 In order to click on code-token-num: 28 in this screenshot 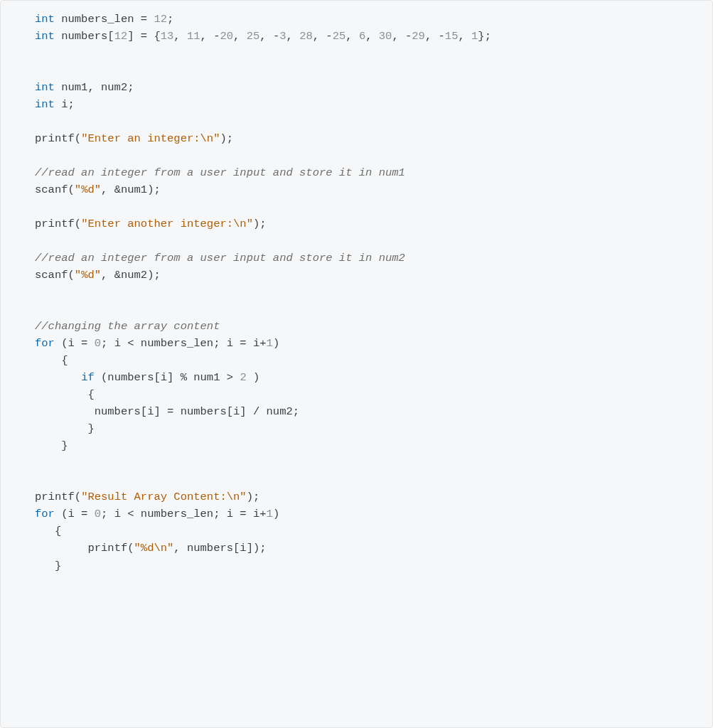, I will do `click(306, 36)`.